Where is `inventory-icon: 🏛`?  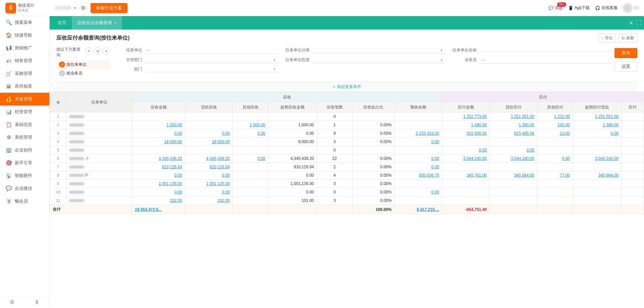 inventory-icon: 🏛 is located at coordinates (9, 87).